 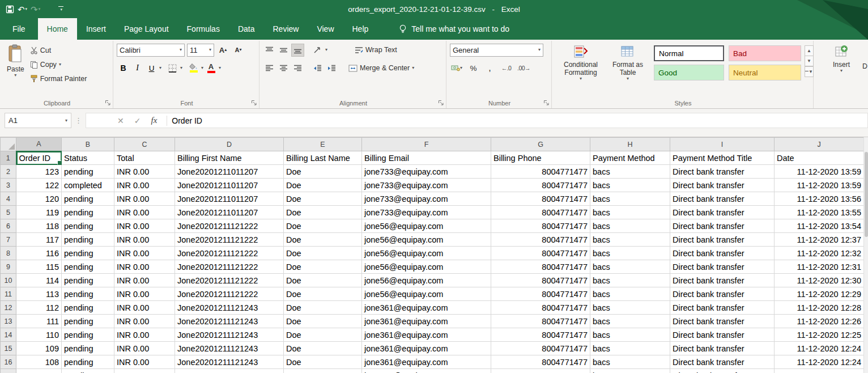 What do you see at coordinates (145, 158) in the screenshot?
I see `cell: Total` at bounding box center [145, 158].